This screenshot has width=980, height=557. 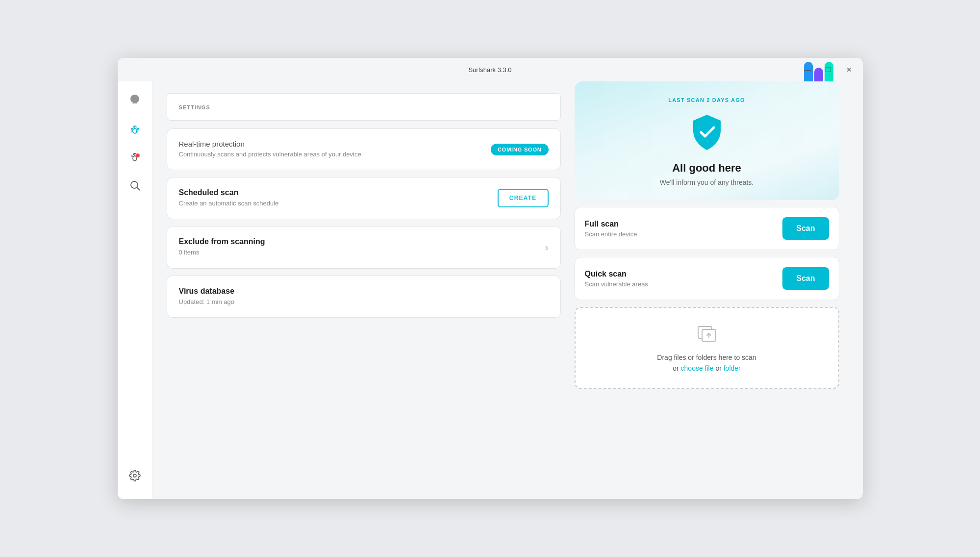 What do you see at coordinates (719, 368) in the screenshot?
I see `drag-drop-or2: or` at bounding box center [719, 368].